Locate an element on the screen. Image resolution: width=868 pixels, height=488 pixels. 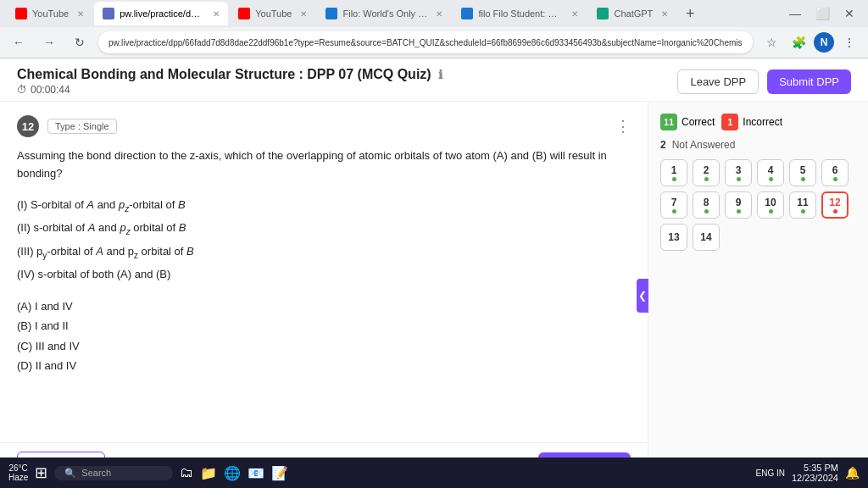
more-options-icon: ⋮ is located at coordinates (849, 42).